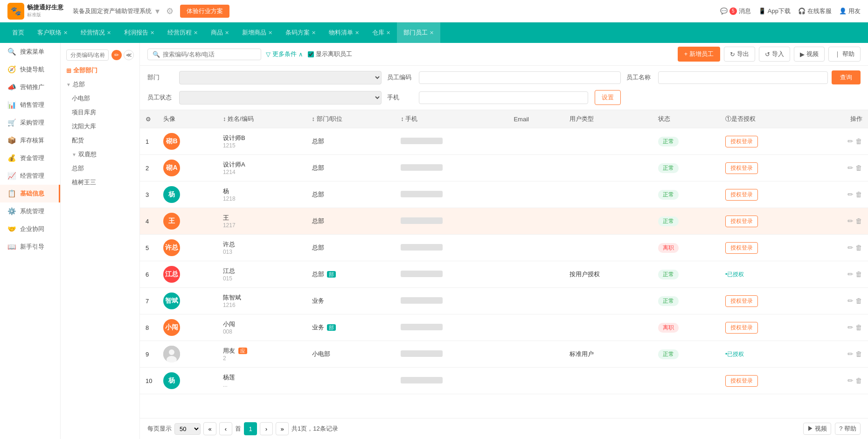 This screenshot has height=439, width=868. What do you see at coordinates (30, 87) in the screenshot?
I see `sidebar-item: 📣营销推广` at bounding box center [30, 87].